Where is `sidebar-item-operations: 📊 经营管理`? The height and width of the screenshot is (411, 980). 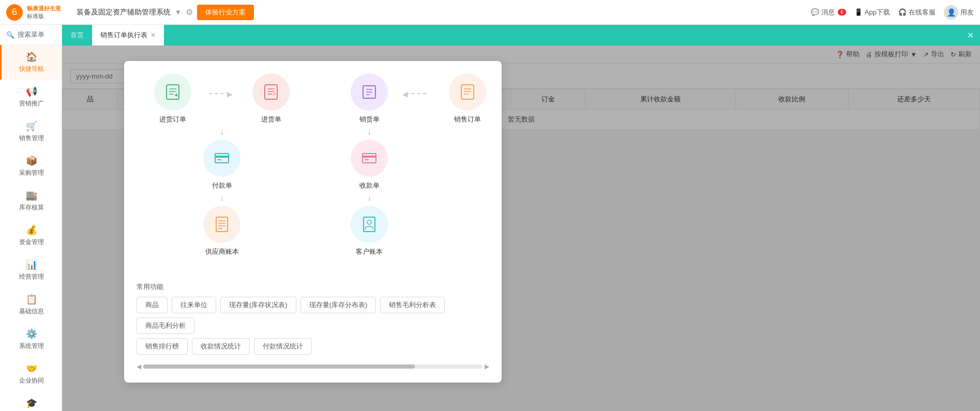
sidebar-item-operations: 📊 经营管理 is located at coordinates (31, 270).